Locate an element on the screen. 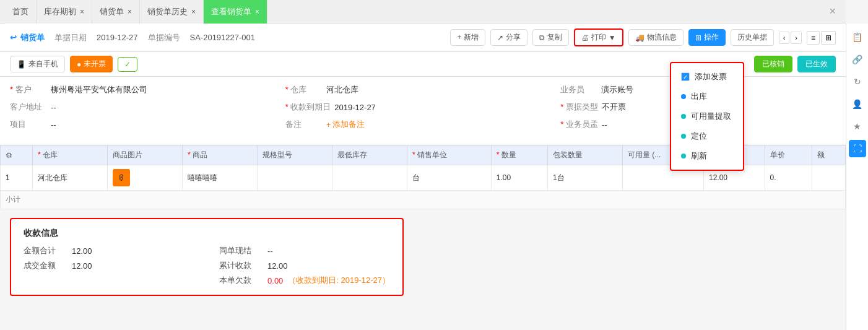 This screenshot has width=868, height=330. col-settings: ⚙ is located at coordinates (17, 155).